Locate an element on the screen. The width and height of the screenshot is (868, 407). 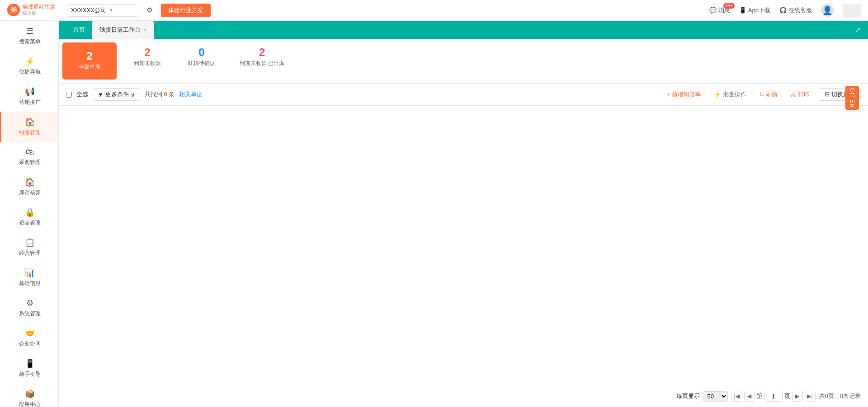
user-menu is located at coordinates (852, 10).